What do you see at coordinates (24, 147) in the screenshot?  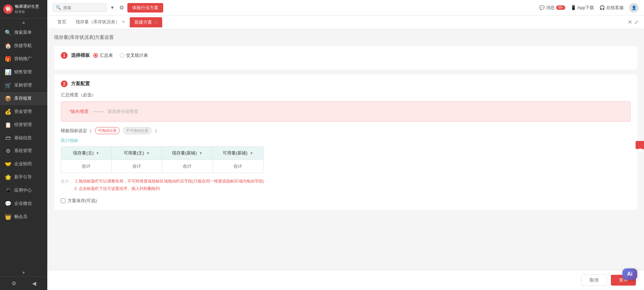 I see `sidebar-nav: 🔍 搜索菜单 🏠 快捷导航 🎁 营销推广 📊 销售管理 🛒 采购管理 📦 库存核…` at bounding box center [24, 147].